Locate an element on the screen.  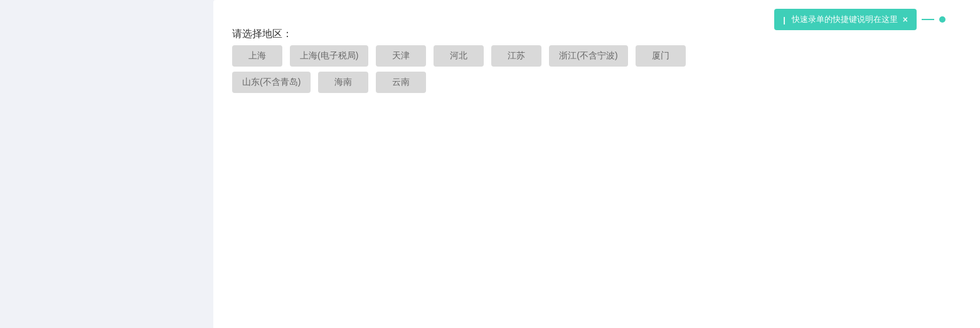
region-button: 云南 is located at coordinates (401, 82).